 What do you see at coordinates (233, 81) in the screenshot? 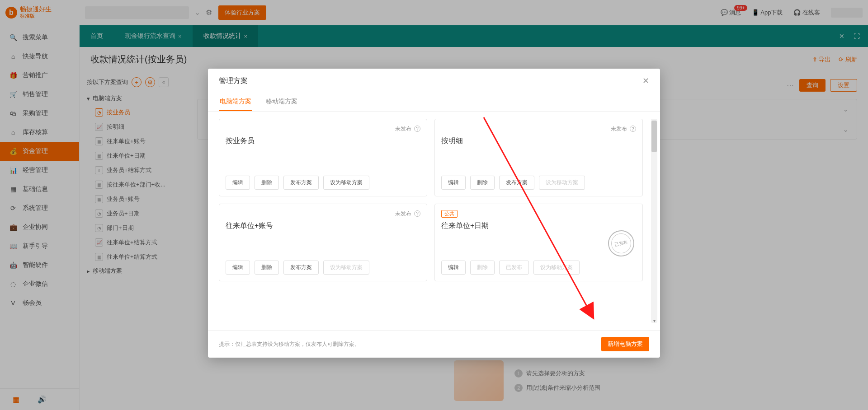
I see `modal-title: 管理方案` at bounding box center [233, 81].